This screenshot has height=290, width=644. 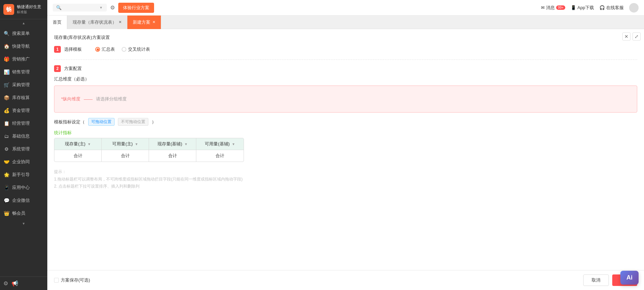 What do you see at coordinates (78, 156) in the screenshot?
I see `stats-cell-0-0: 合计` at bounding box center [78, 156].